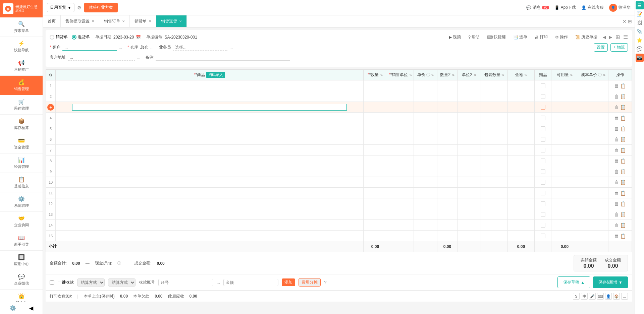  Describe the element at coordinates (122, 282) in the screenshot. I see `calc-method-select: 结算方式` at that location.